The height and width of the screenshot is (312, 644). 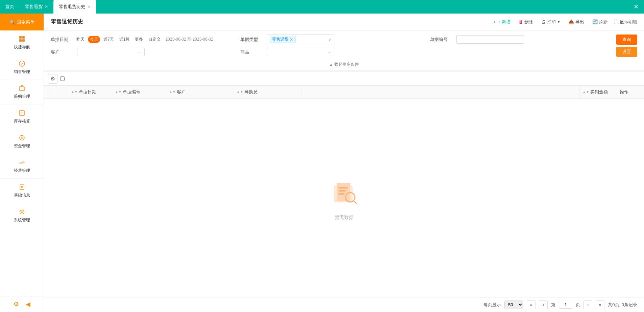 I want to click on goods-input: ···, so click(x=301, y=52).